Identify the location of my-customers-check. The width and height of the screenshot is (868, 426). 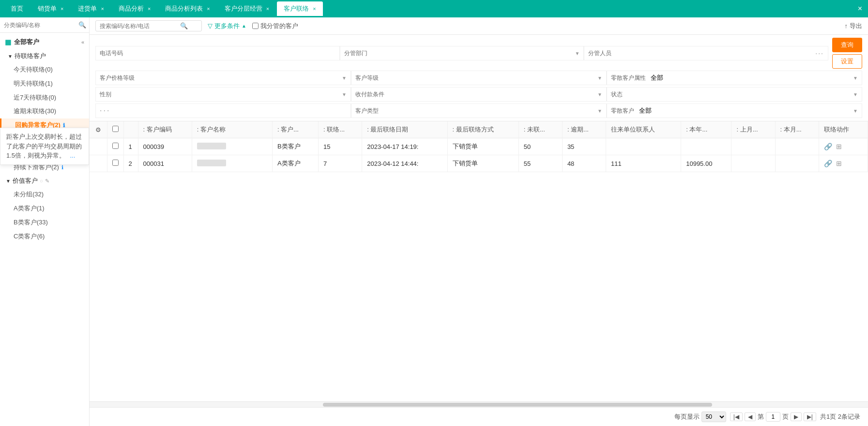
(256, 26).